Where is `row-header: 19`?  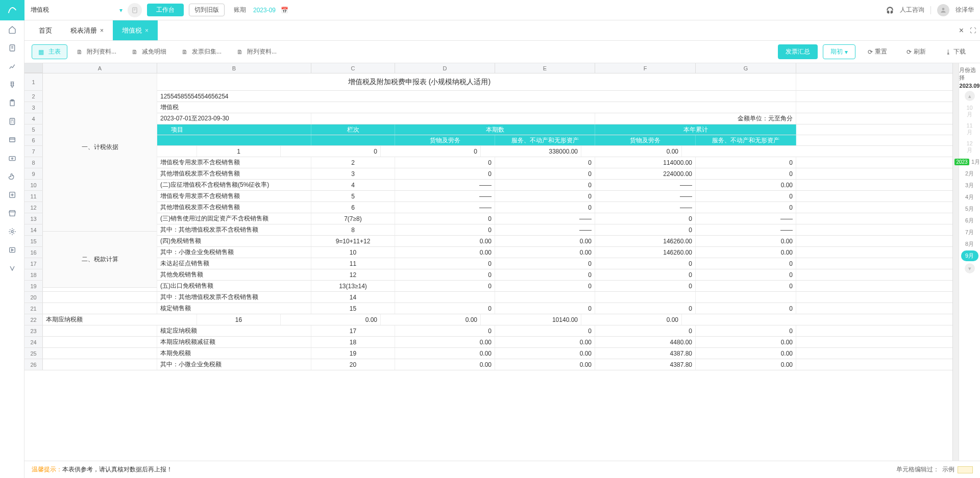
row-header: 19 is located at coordinates (34, 286).